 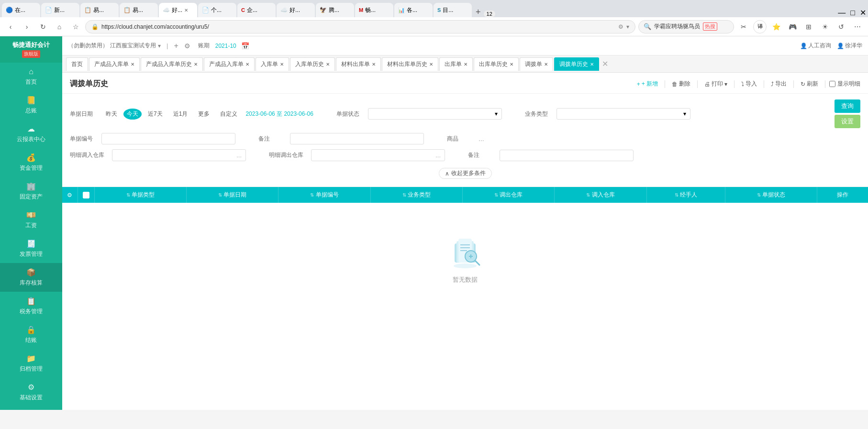 I want to click on browser-tab-3: 📋 易..., so click(x=100, y=10).